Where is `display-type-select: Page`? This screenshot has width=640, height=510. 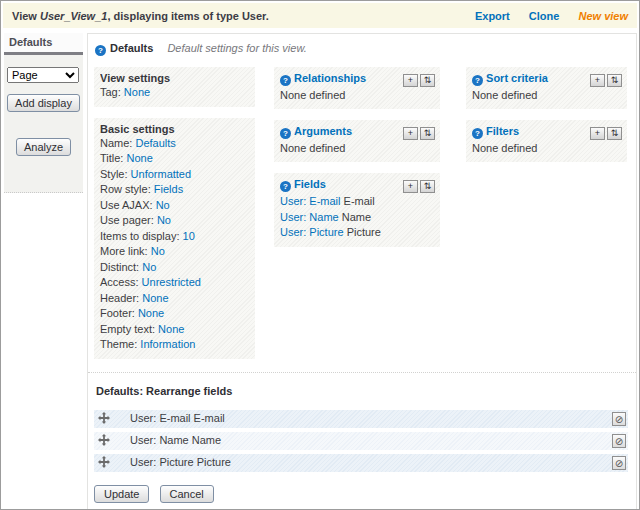
display-type-select: Page is located at coordinates (43, 75).